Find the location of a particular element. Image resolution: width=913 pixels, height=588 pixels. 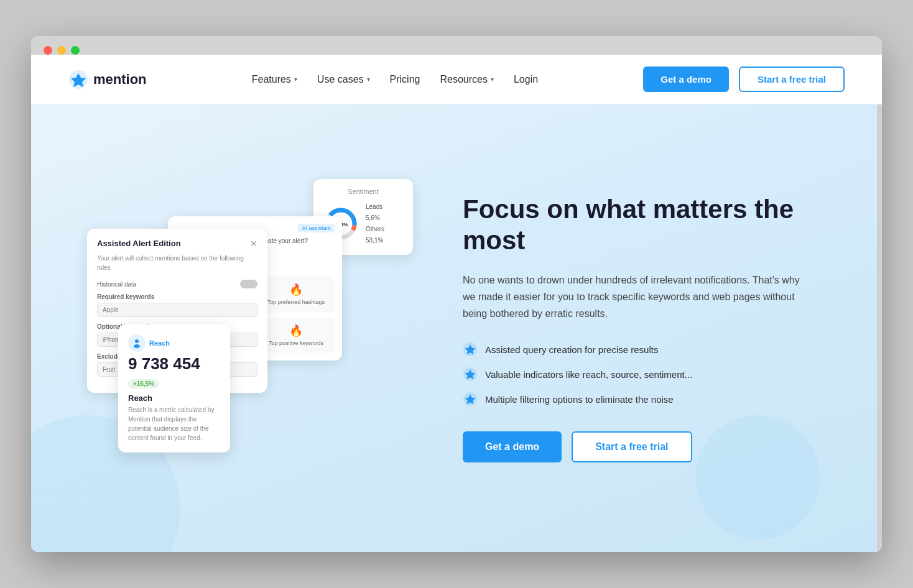

required-label: Required keywords is located at coordinates (177, 297).